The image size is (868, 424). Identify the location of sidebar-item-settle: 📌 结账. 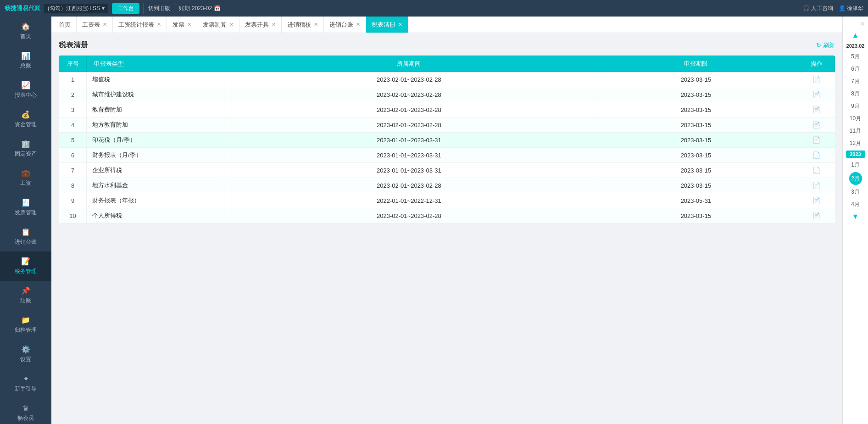
(26, 296).